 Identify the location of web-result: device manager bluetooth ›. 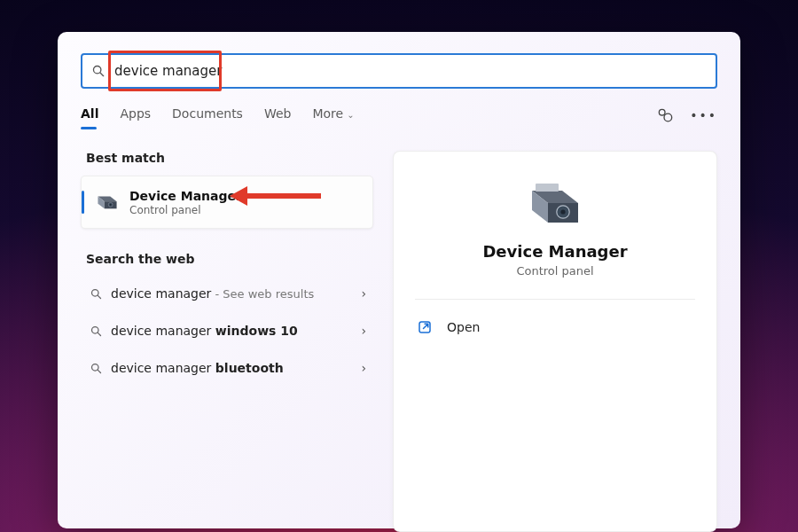
(227, 368).